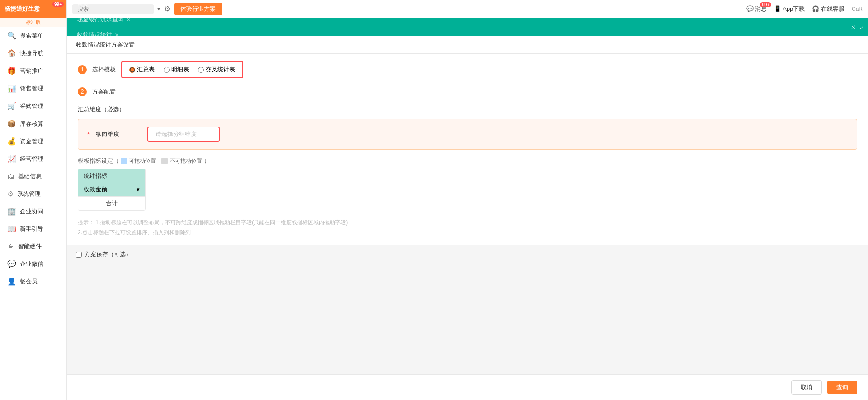 This screenshot has width=868, height=400. I want to click on sidebar-item-label: 销售管理, so click(32, 89).